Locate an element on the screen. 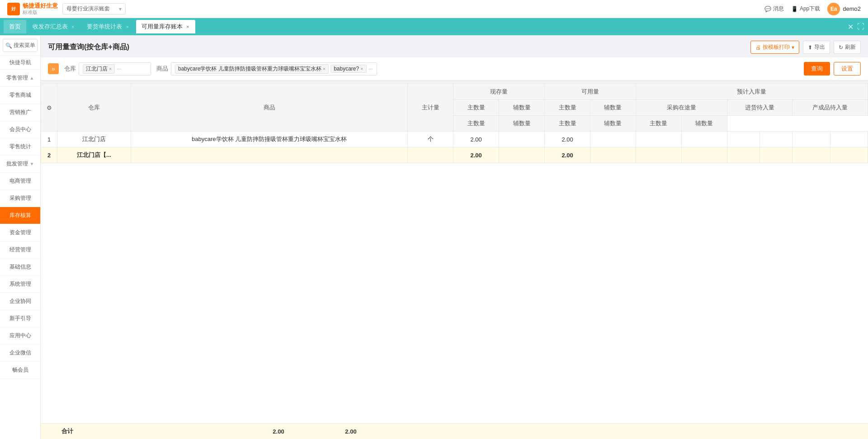 The image size is (868, 439). col-purchase-pending: 进货待入量 is located at coordinates (760, 108).